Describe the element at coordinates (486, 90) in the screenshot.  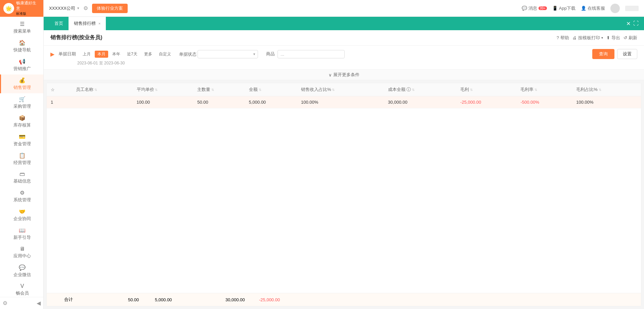
I see `th-margin: 毛利` at that location.